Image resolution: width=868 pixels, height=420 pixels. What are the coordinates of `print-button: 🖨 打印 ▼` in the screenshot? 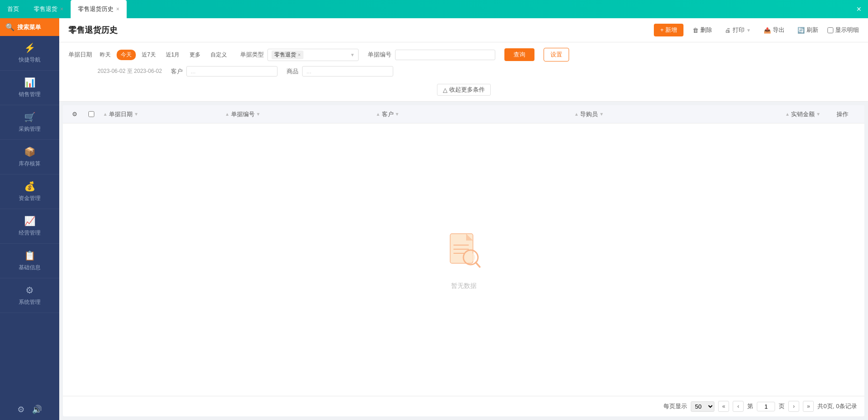 It's located at (738, 30).